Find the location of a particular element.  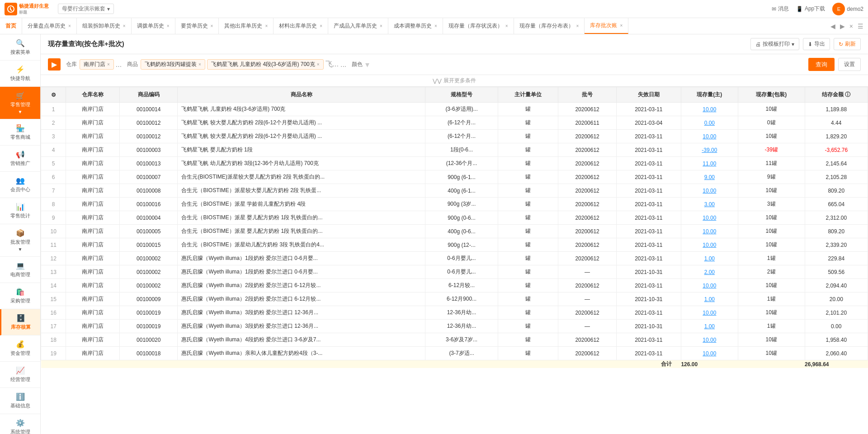

cell-unit: 罐 is located at coordinates (528, 354).